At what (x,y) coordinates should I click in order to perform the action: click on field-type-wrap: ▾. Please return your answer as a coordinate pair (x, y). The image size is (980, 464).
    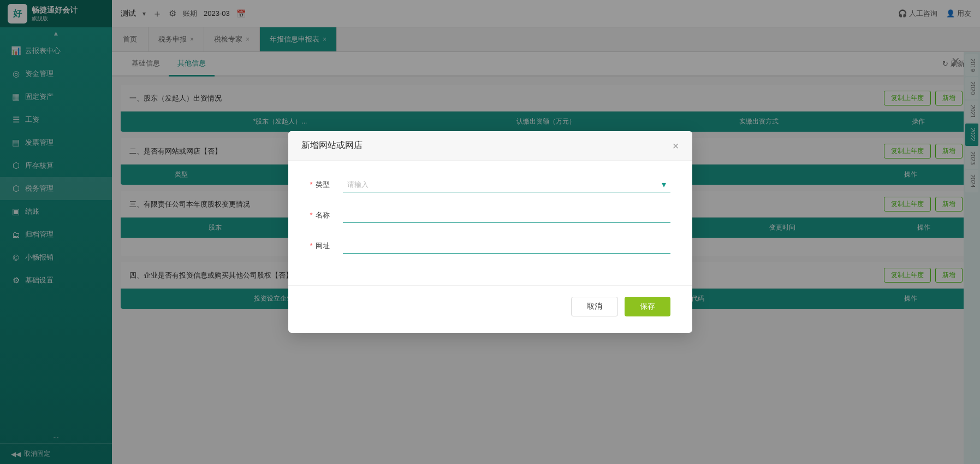
    Looking at the image, I should click on (507, 185).